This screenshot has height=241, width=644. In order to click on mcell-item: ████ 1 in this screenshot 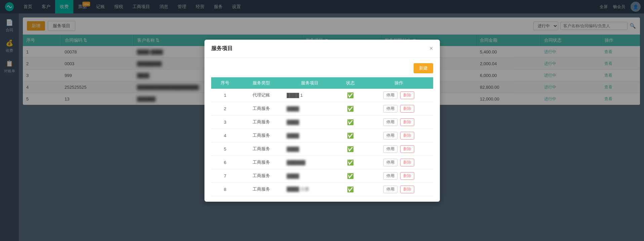, I will do `click(310, 95)`.